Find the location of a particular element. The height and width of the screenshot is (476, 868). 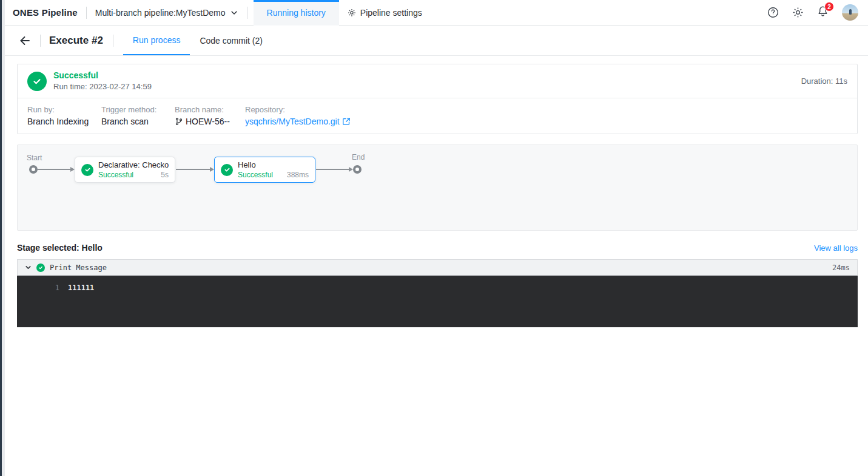

branch-name: HOEW-56-- is located at coordinates (207, 121).